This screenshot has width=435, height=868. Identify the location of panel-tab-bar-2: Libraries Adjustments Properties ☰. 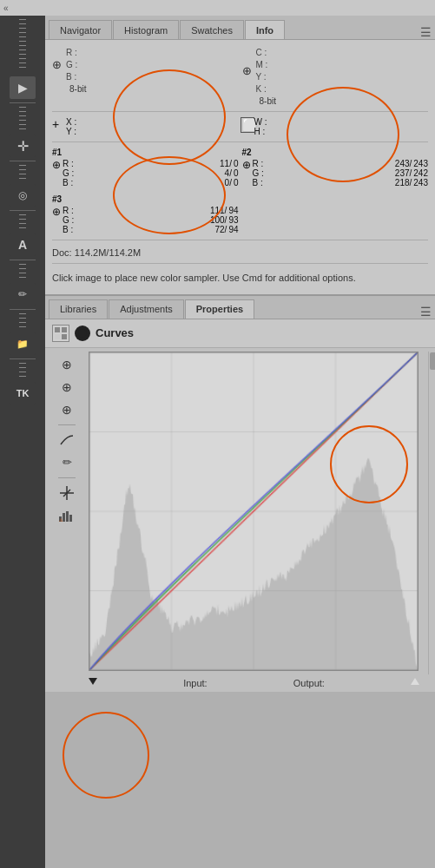
(240, 307).